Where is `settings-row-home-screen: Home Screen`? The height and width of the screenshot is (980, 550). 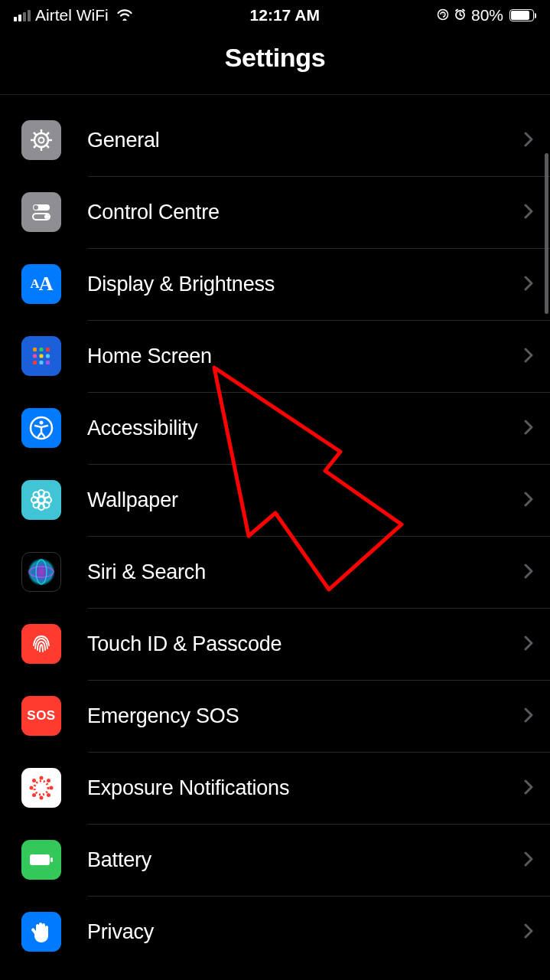 settings-row-home-screen: Home Screen is located at coordinates (275, 356).